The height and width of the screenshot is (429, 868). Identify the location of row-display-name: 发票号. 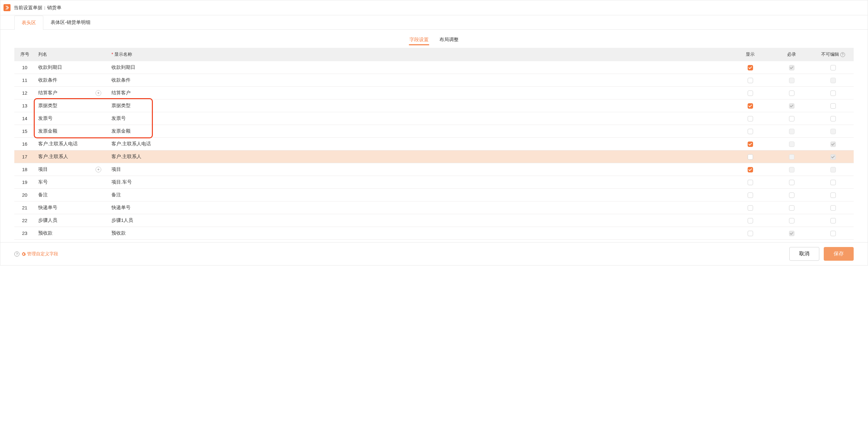
(419, 119).